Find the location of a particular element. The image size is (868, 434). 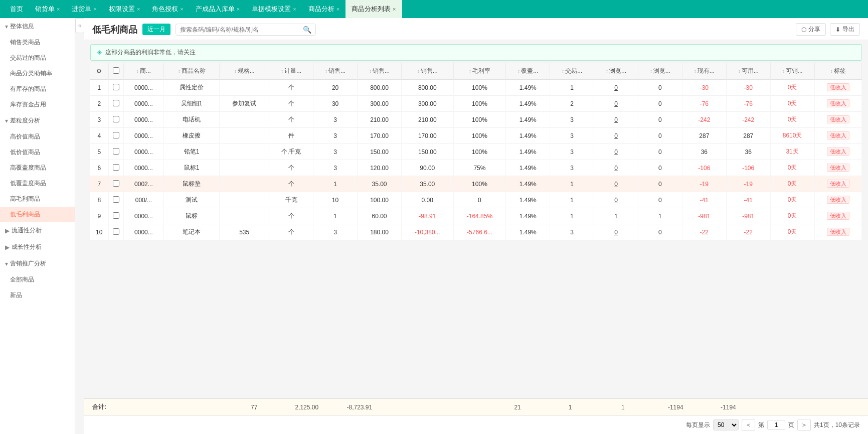

col-browse1: ↕浏览... is located at coordinates (616, 71).